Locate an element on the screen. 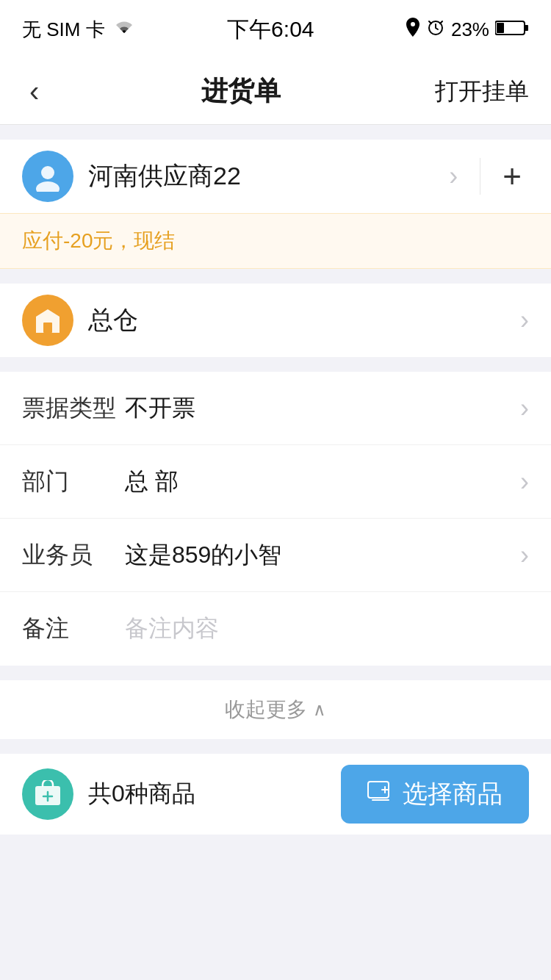 The image size is (551, 980). nav-bar: ‹ 进货单 打开挂单 is located at coordinates (276, 92).